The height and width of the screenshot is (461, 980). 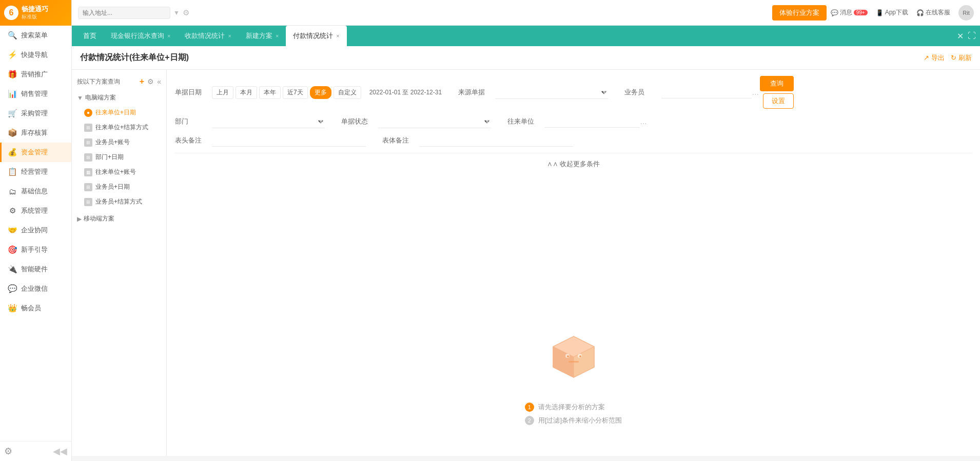 What do you see at coordinates (321, 92) in the screenshot?
I see `date-more-btn: 更多` at bounding box center [321, 92].